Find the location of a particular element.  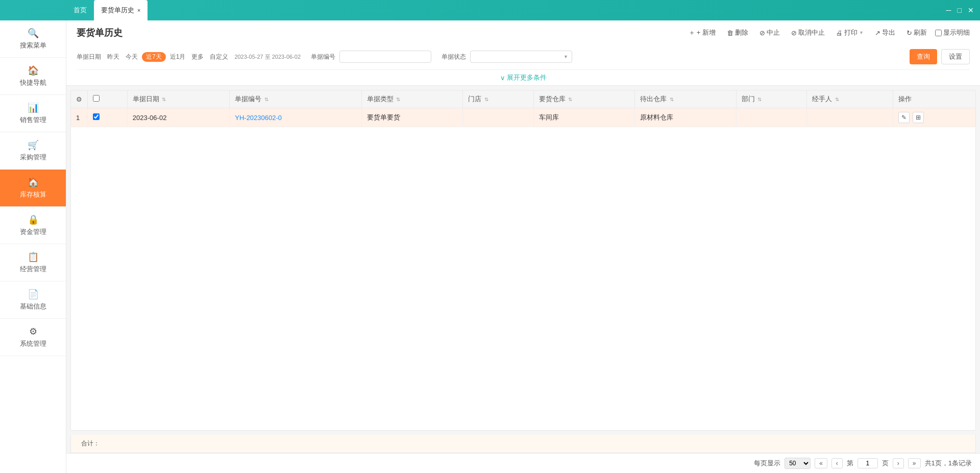

footer-total-label: 合计： is located at coordinates (90, 443).